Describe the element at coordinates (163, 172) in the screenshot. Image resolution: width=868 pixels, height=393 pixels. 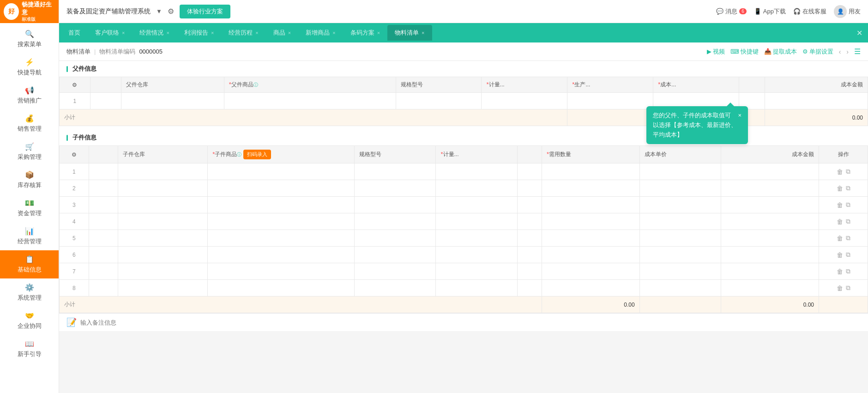
I see `child-row1-warehouse` at that location.